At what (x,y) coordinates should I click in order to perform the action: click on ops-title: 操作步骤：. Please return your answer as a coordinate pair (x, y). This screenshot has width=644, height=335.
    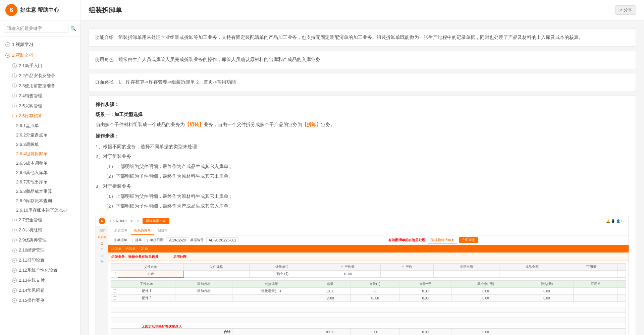
    Looking at the image, I should click on (362, 105).